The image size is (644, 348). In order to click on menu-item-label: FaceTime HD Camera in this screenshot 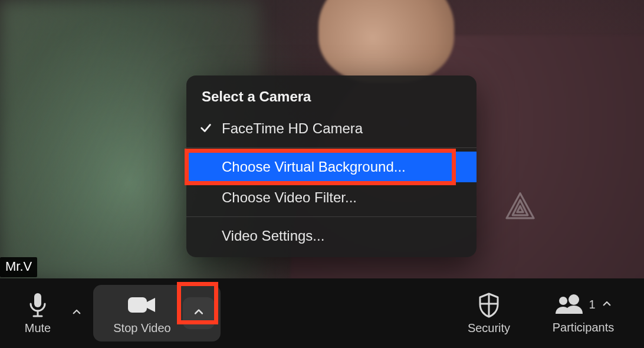, I will do `click(293, 129)`.